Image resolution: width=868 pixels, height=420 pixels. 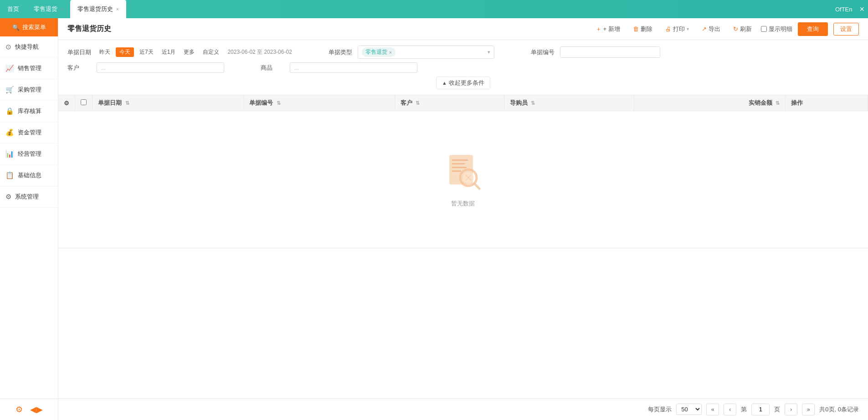 I want to click on sidebar-item-system-mgmt: ⚙ 系统管理, so click(x=29, y=197).